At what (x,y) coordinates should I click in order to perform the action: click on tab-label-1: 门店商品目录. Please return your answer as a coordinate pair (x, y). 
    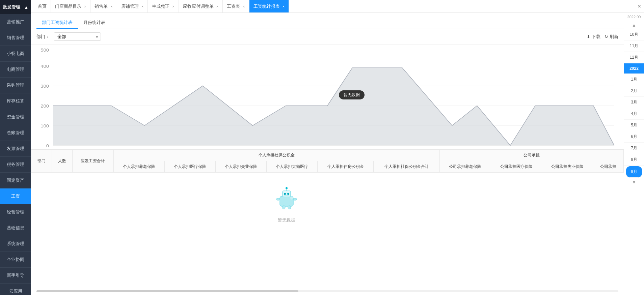
    Looking at the image, I should click on (68, 6).